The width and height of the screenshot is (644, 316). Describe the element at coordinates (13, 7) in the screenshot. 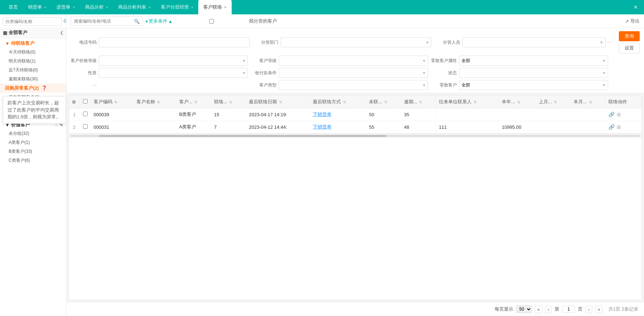

I see `nav-home: 首页` at that location.